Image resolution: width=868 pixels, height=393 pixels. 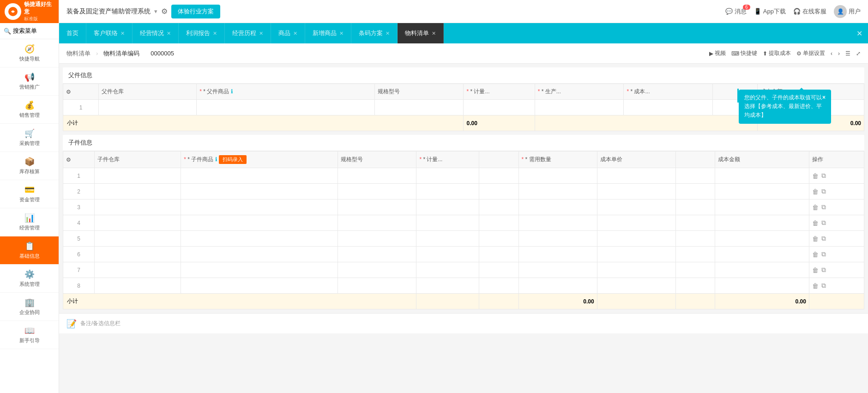 What do you see at coordinates (815, 176) in the screenshot?
I see `delete-row-1-button: 🗑` at bounding box center [815, 176].